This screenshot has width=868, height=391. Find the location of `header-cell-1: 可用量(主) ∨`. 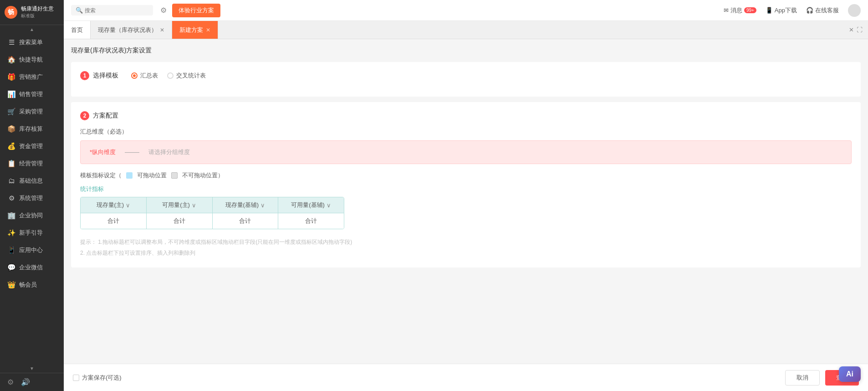

header-cell-1: 可用量(主) ∨ is located at coordinates (179, 205).